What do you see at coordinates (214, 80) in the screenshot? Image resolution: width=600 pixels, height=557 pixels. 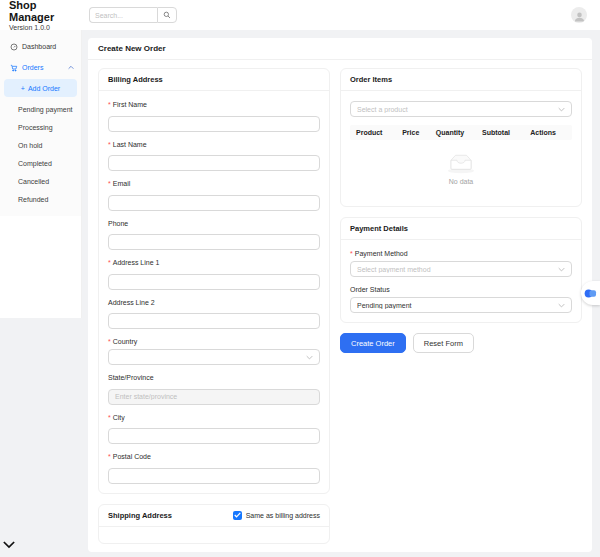 I see `billing-address-header: Billing Address` at bounding box center [214, 80].